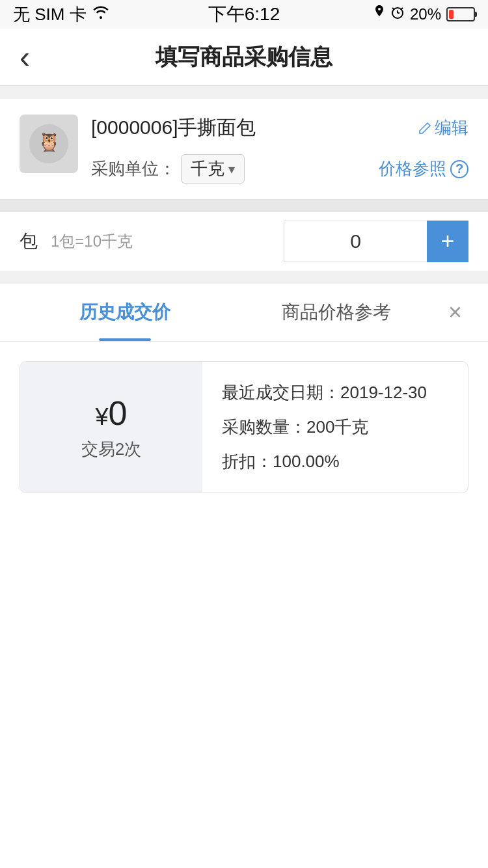 The height and width of the screenshot is (868, 488). What do you see at coordinates (102, 416) in the screenshot?
I see `price-currency: ¥` at bounding box center [102, 416].